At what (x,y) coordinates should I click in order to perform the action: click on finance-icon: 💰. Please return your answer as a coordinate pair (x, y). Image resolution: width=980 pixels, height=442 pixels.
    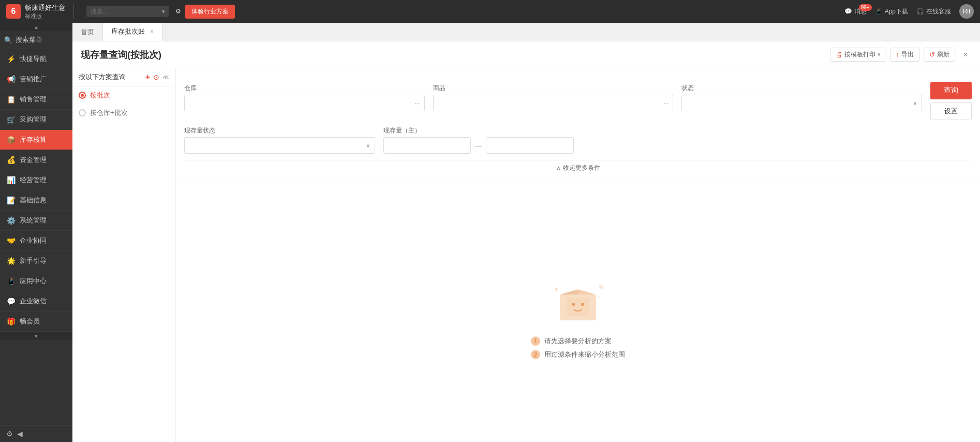
    Looking at the image, I should click on (11, 160).